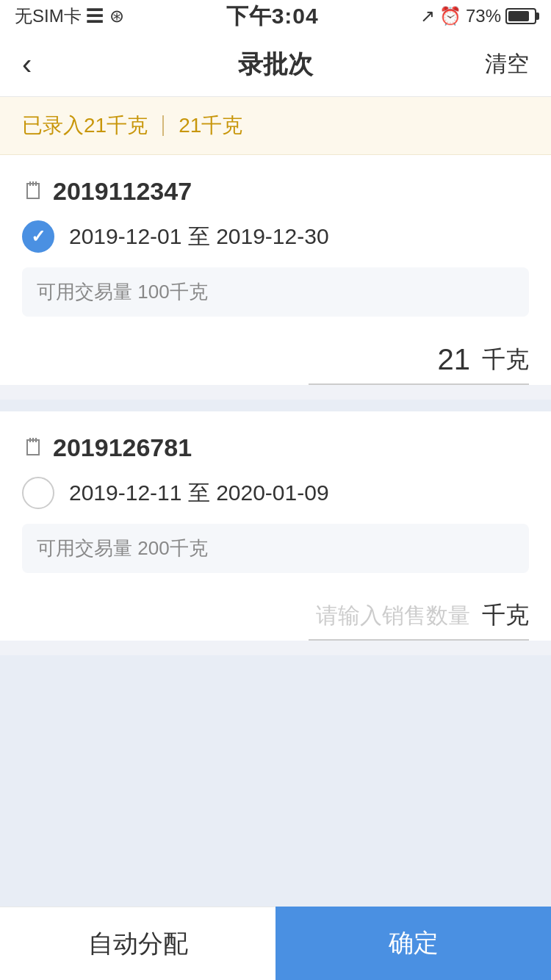  I want to click on quantity-unit-2: 千克, so click(505, 616).